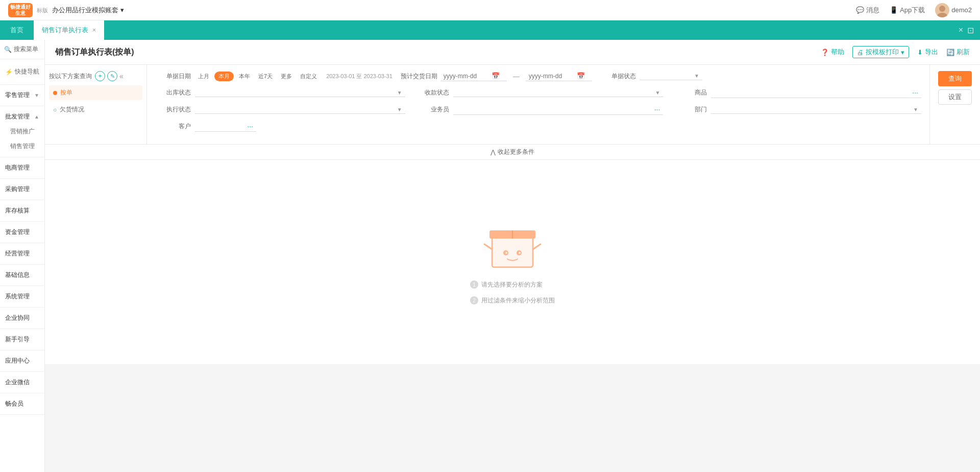  What do you see at coordinates (832, 52) in the screenshot?
I see `help-btn: ❓ 帮助` at bounding box center [832, 52].